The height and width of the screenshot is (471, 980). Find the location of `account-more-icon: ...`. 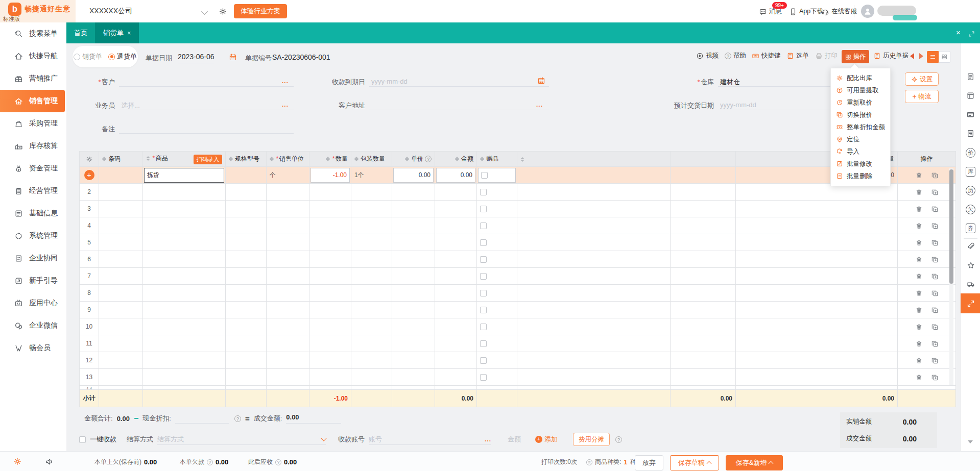

account-more-icon: ... is located at coordinates (488, 439).